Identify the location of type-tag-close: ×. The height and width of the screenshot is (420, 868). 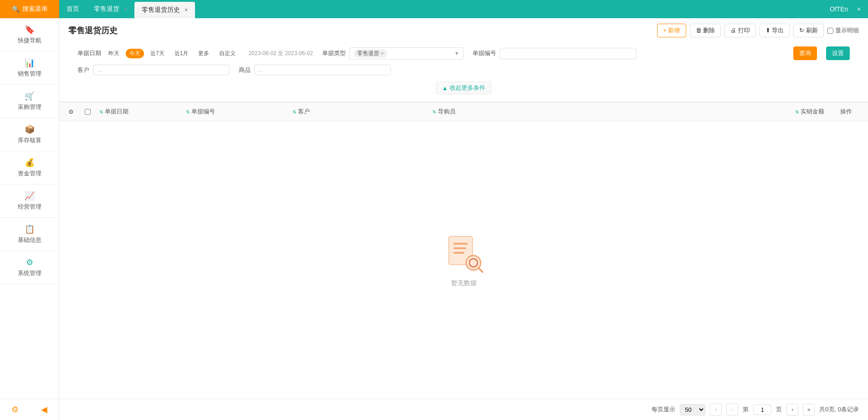
(382, 53).